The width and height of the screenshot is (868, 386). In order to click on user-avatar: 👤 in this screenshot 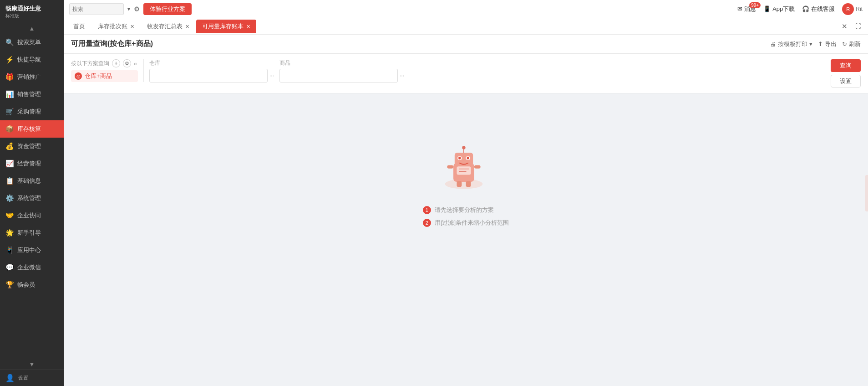, I will do `click(10, 378)`.